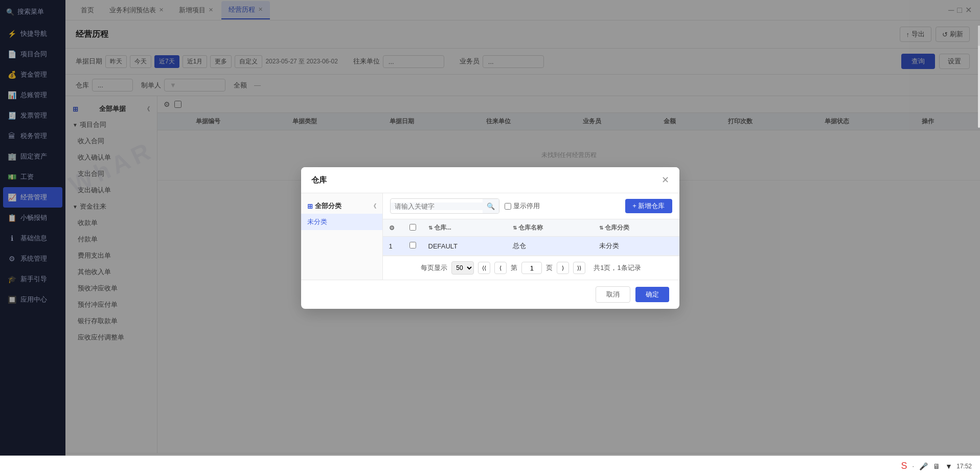 The height and width of the screenshot is (476, 980). I want to click on sort-icon: ⇅, so click(430, 228).